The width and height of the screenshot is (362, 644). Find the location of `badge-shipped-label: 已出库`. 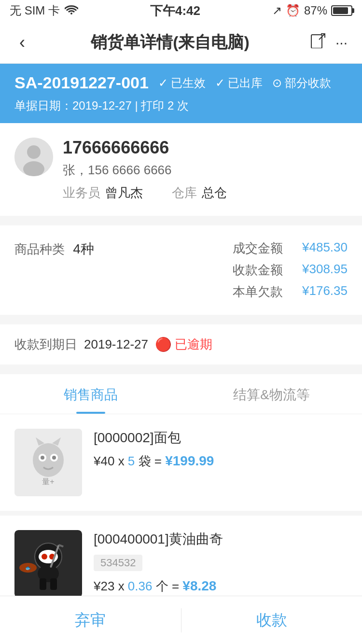

badge-shipped-label: 已出库 is located at coordinates (245, 83).